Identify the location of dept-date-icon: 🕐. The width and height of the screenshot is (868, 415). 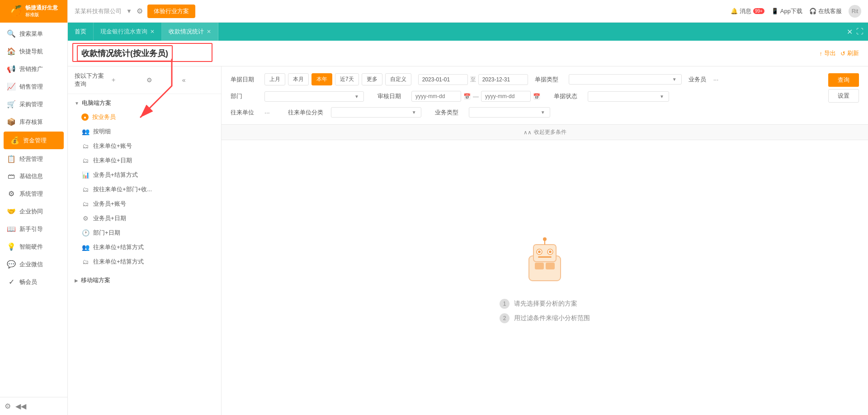
(85, 233).